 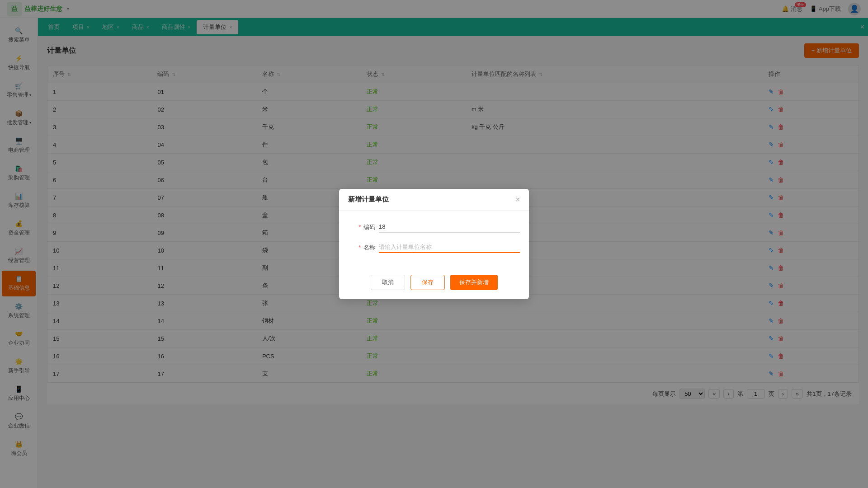 I want to click on dialog-close-button: ×, so click(x=518, y=200).